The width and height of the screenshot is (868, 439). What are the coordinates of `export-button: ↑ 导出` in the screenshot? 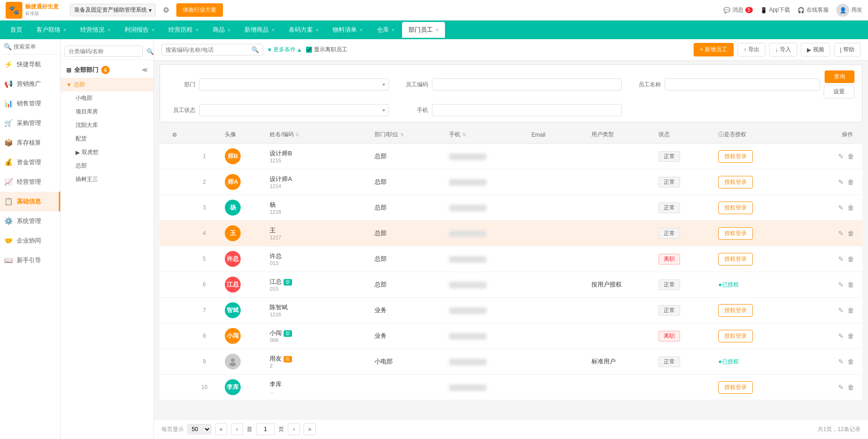 It's located at (751, 49).